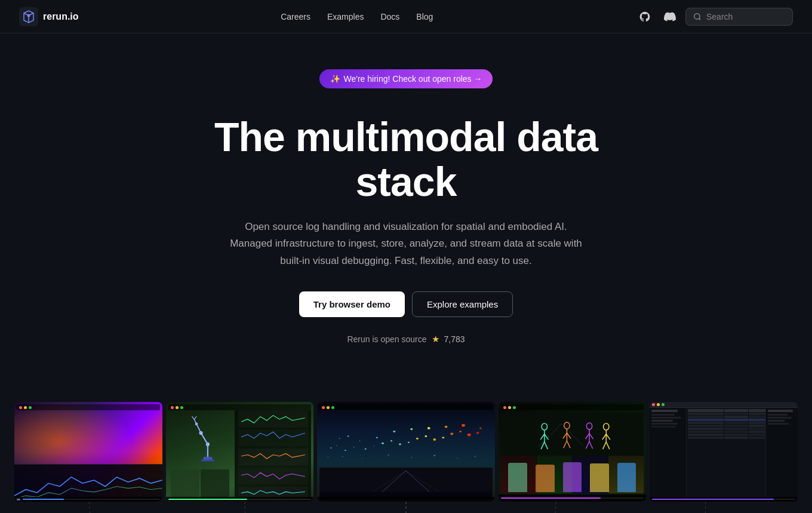  I want to click on nav-careers: Careers, so click(296, 17).